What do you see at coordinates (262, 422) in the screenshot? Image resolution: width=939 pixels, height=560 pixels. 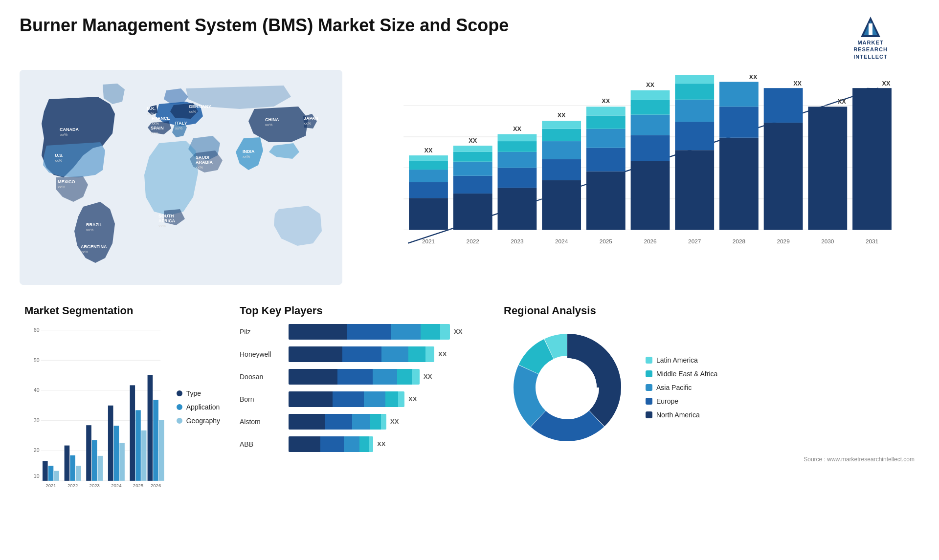 I see `player-name-alstom: Alstom` at bounding box center [262, 422].